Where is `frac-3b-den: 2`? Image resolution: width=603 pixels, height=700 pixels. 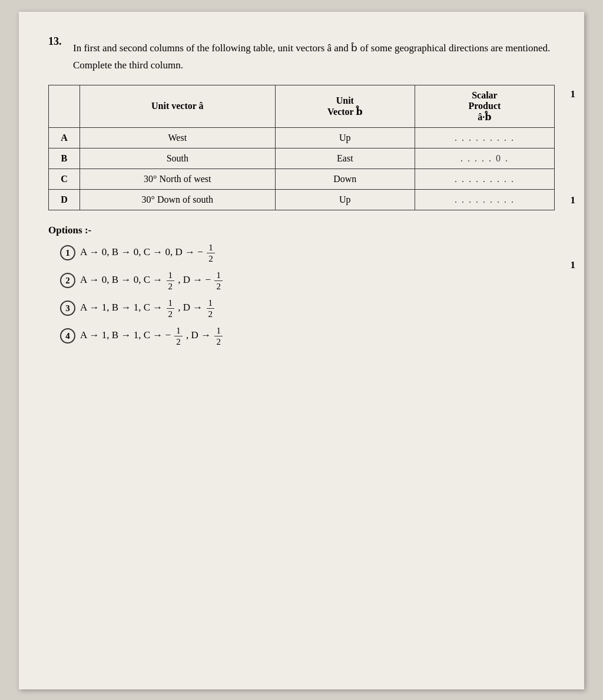 frac-3b-den: 2 is located at coordinates (211, 314).